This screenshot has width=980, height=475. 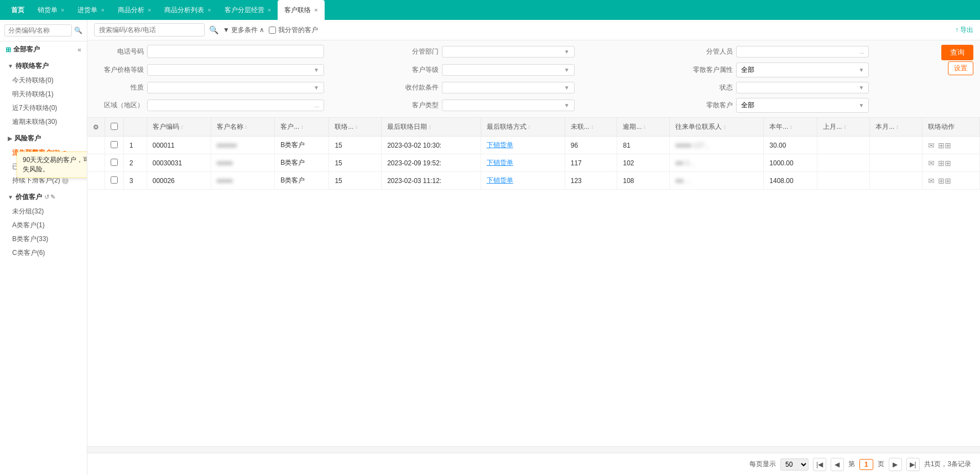 I want to click on sidebar-search-input, so click(x=38, y=30).